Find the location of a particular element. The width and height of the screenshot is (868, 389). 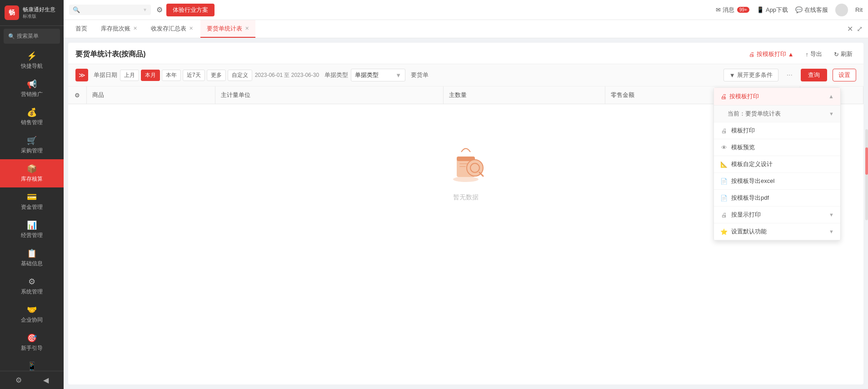

refresh-icon: ↻ is located at coordinates (836, 55).